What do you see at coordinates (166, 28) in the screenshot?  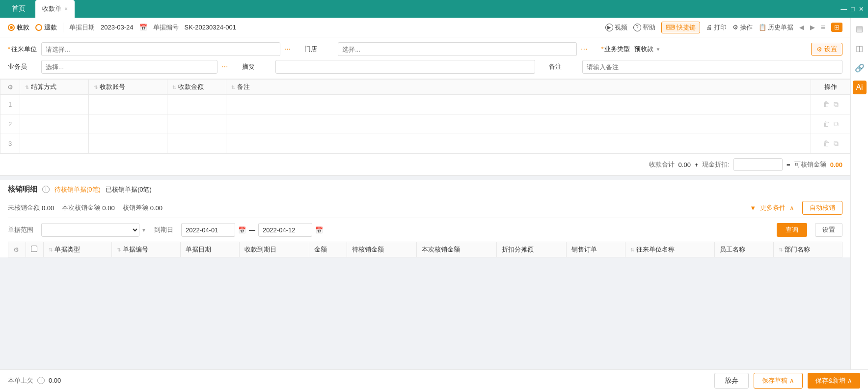 I see `number-label: 单据编号` at bounding box center [166, 28].